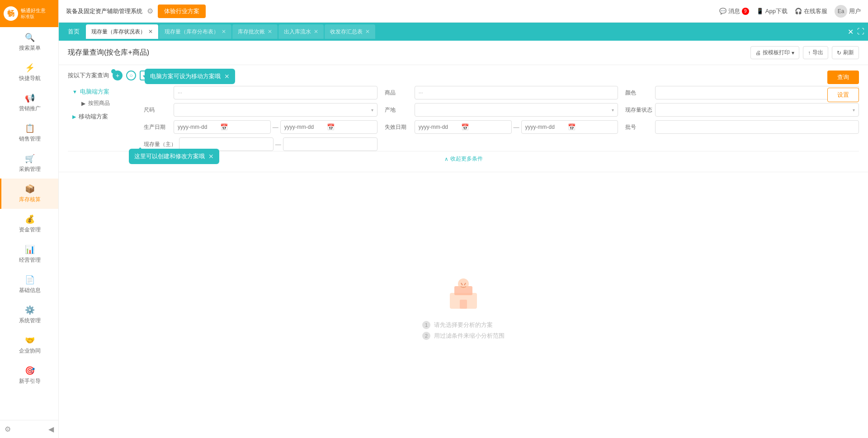 This screenshot has height=438, width=868. What do you see at coordinates (845, 52) in the screenshot?
I see `refresh-btn: ↻ 刷新` at bounding box center [845, 52].